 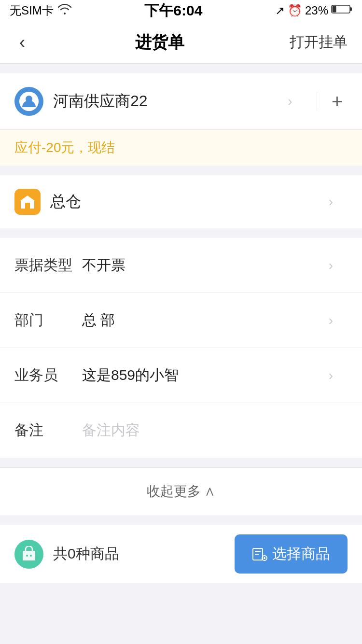 What do you see at coordinates (181, 11) in the screenshot?
I see `status-bar: 无SIM卡 下午6:04 ↗ ⏰ 23%` at bounding box center [181, 11].